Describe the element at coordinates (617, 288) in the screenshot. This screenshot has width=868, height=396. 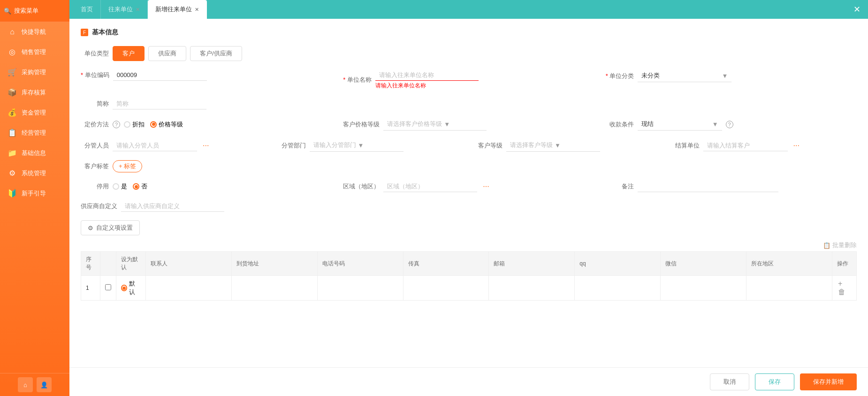
I see `row-qq-input` at that location.